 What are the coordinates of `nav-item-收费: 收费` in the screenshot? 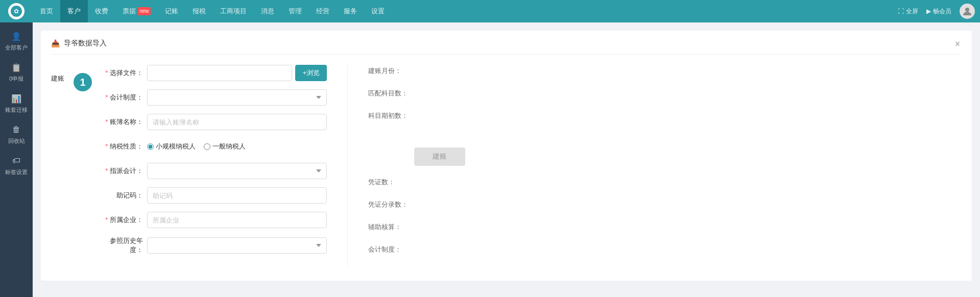 It's located at (102, 11).